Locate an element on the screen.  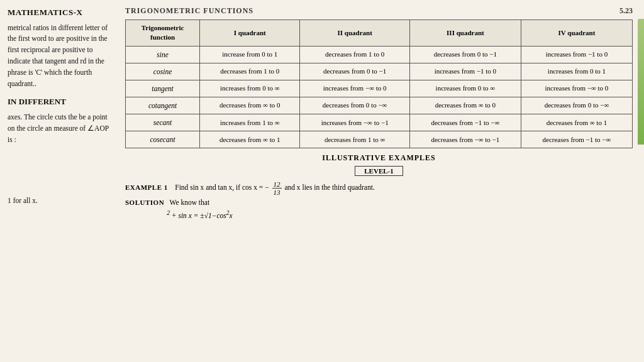
page-number: 5.23 is located at coordinates (626, 11).